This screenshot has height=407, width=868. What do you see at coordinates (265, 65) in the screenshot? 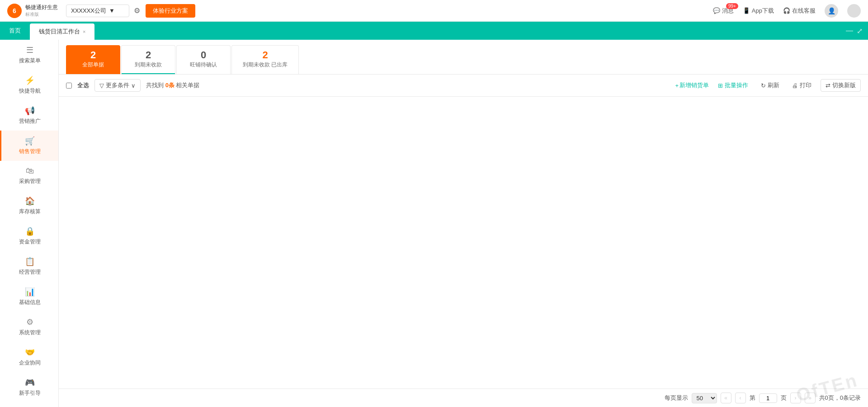
I see `stat-shipped-label: 到期未收款 已出库` at bounding box center [265, 65].